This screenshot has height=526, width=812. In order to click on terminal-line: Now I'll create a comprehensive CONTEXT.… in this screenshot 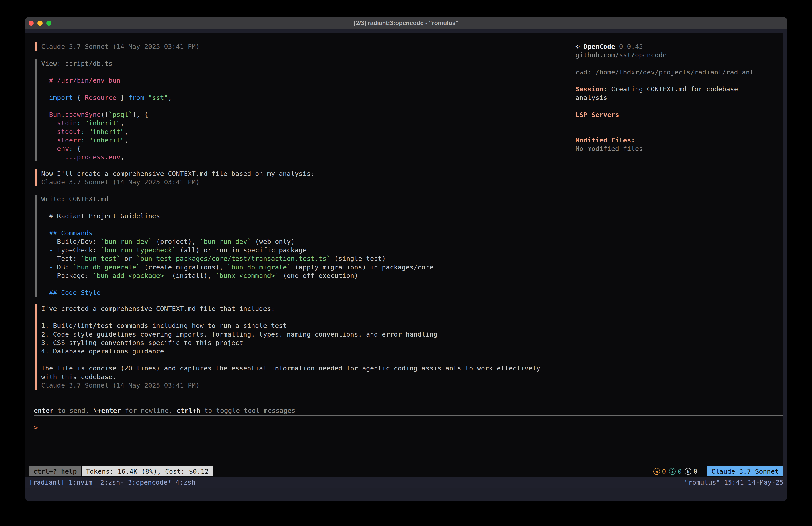, I will do `click(178, 173)`.